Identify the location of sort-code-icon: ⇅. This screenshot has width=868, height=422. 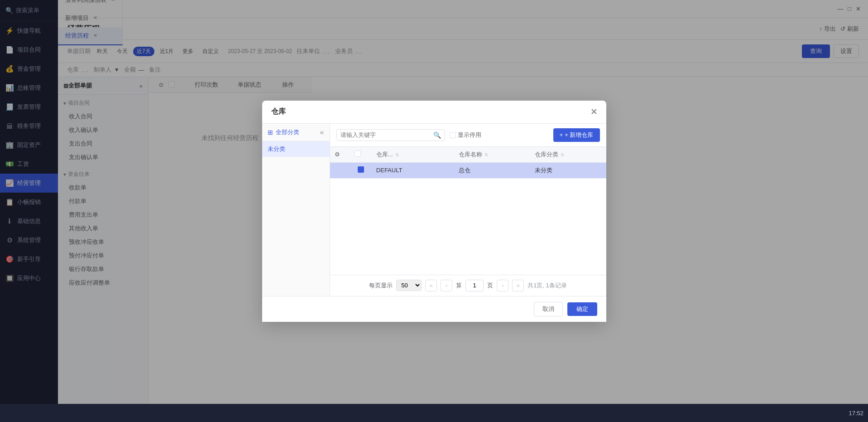
(397, 155).